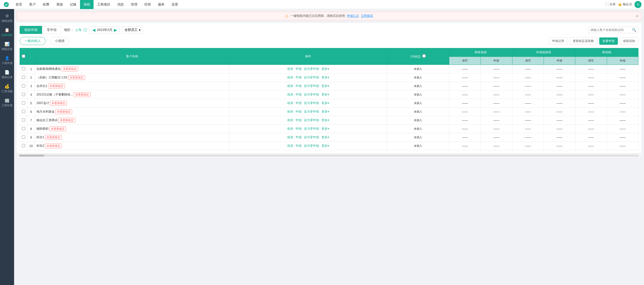 Image resolution: width=644 pixels, height=285 pixels. Describe the element at coordinates (94, 30) in the screenshot. I see `prev-month-btn: ◀` at that location.